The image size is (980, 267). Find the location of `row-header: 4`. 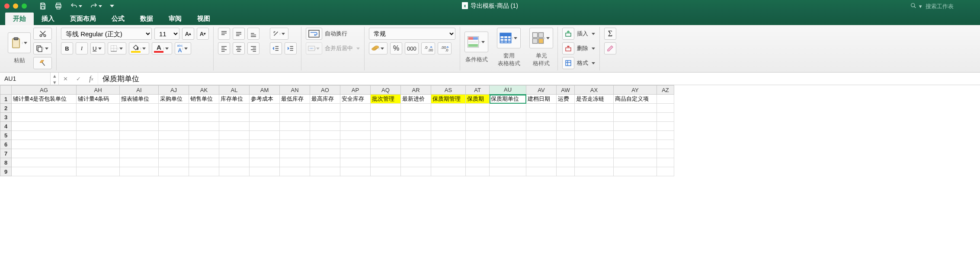

row-header: 4 is located at coordinates (6, 126).